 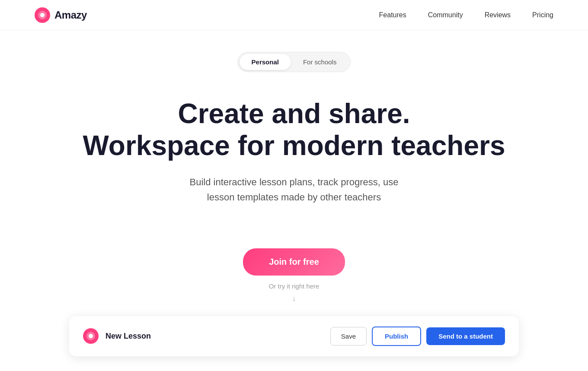 What do you see at coordinates (61, 15) in the screenshot?
I see `logo: Amazy` at bounding box center [61, 15].